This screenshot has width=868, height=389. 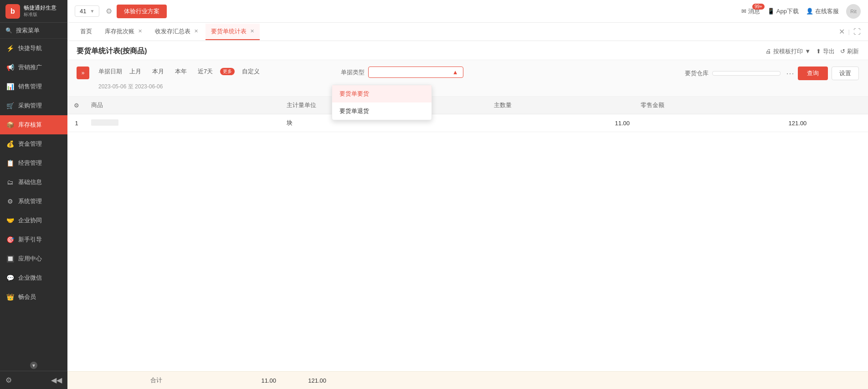 What do you see at coordinates (10, 87) in the screenshot?
I see `sales-icon: 📊` at bounding box center [10, 87].